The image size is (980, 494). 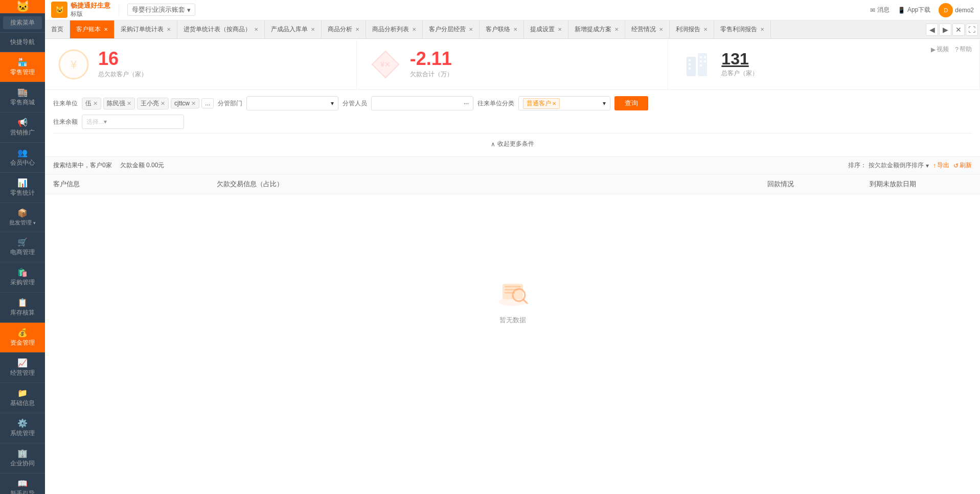 I want to click on nav-tab-inbound-stats: 进货单统计表（按商品） ✕, so click(x=221, y=30).